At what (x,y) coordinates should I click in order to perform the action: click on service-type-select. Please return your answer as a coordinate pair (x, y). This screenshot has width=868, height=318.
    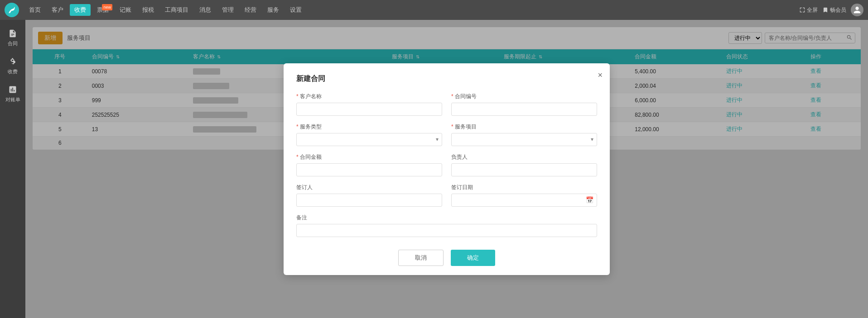
    Looking at the image, I should click on (369, 139).